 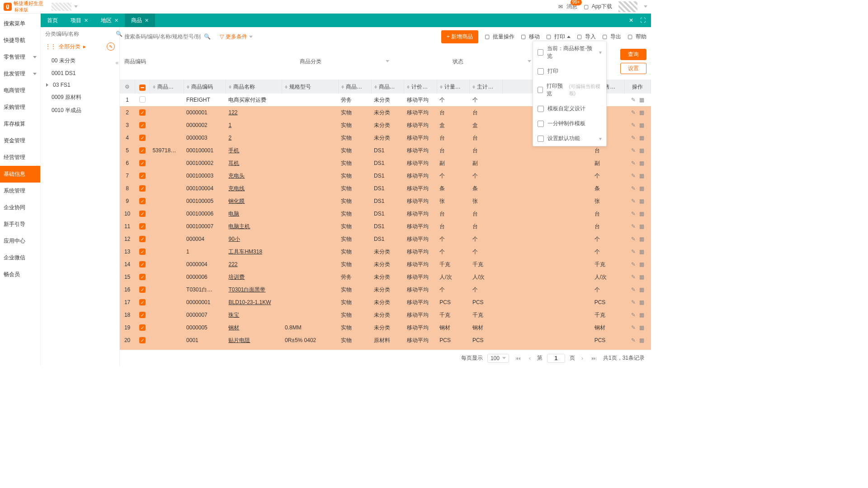 I want to click on app-download-link: ▢ App下载, so click(x=598, y=6).